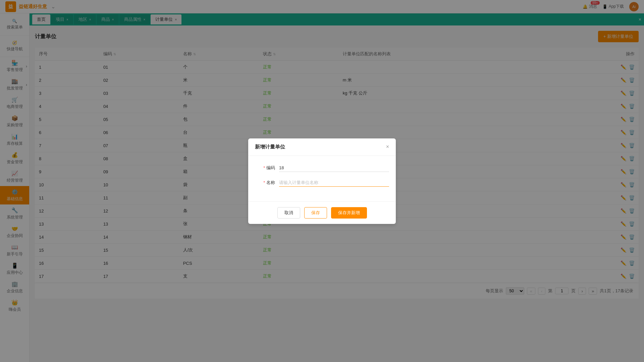 Image resolution: width=644 pixels, height=362 pixels. I want to click on save-button: 保存, so click(316, 213).